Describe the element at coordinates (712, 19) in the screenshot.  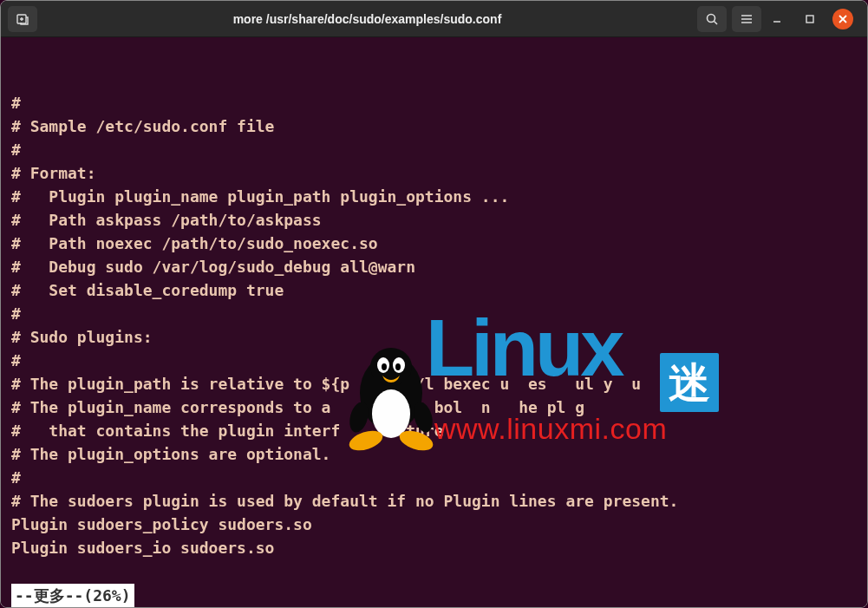
I see `search-icon` at that location.